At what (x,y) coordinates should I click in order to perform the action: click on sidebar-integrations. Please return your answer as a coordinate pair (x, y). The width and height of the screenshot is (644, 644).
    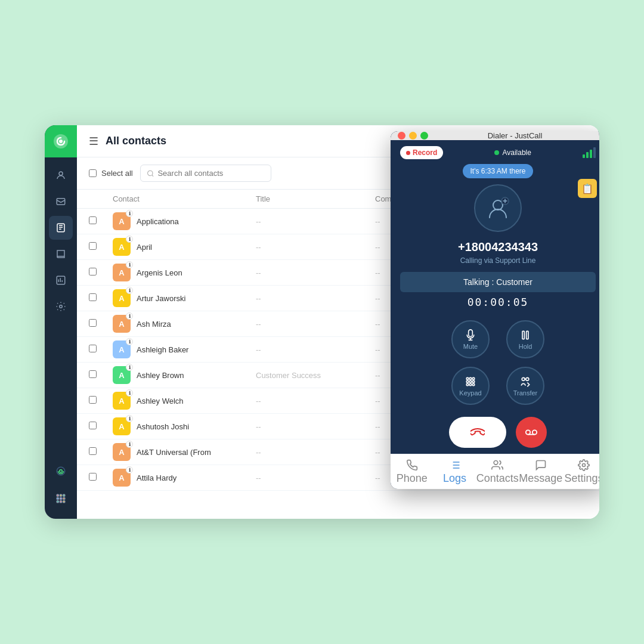
    Looking at the image, I should click on (61, 471).